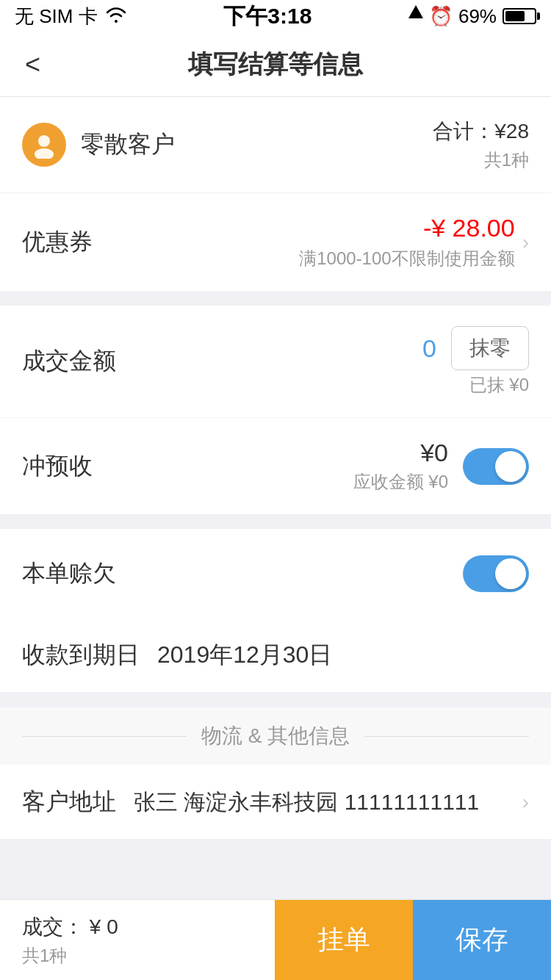 This screenshot has width=551, height=980. I want to click on back-button: <, so click(32, 65).